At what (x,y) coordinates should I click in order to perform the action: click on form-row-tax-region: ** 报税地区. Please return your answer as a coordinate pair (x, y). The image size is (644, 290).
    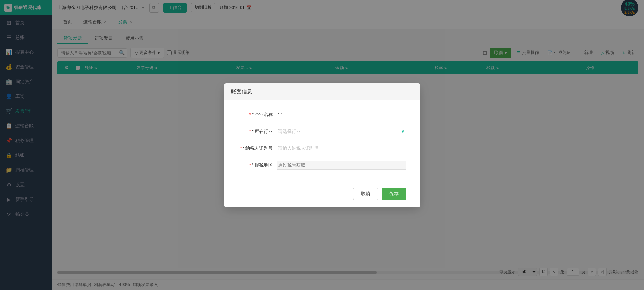
    Looking at the image, I should click on (322, 165).